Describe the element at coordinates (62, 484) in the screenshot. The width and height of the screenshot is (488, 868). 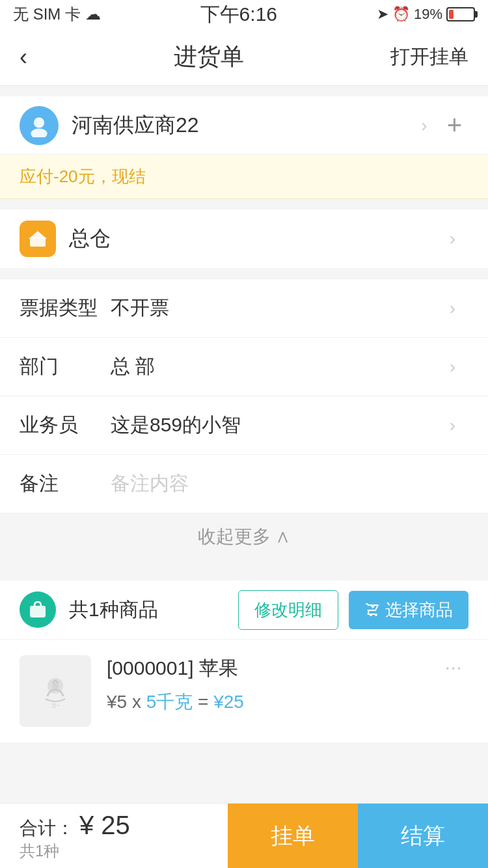
I see `remark-label: 备注` at that location.